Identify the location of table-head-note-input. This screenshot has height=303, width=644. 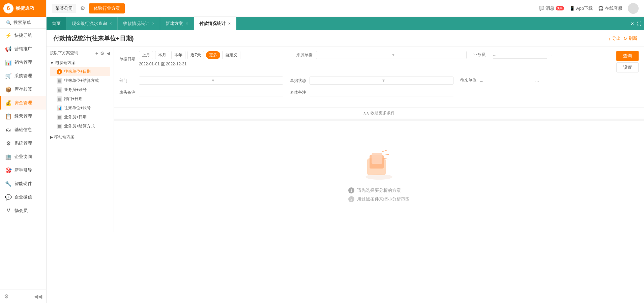
(211, 92).